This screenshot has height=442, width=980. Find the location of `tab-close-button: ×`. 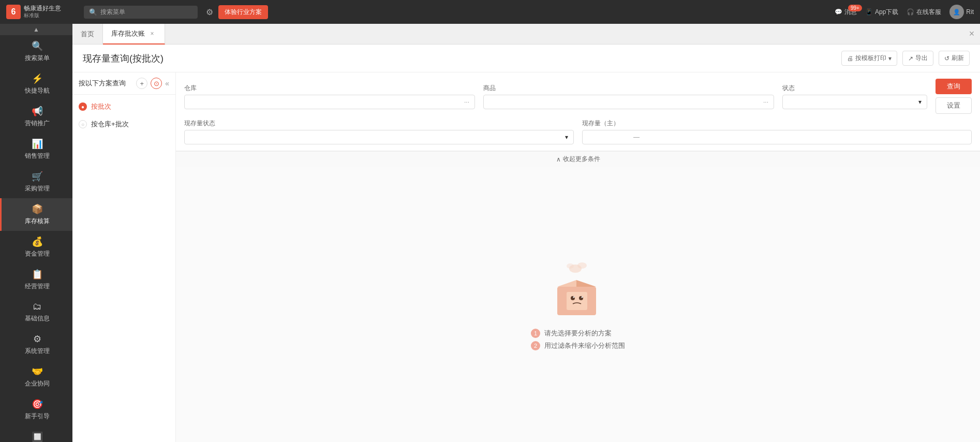

tab-close-button: × is located at coordinates (152, 34).